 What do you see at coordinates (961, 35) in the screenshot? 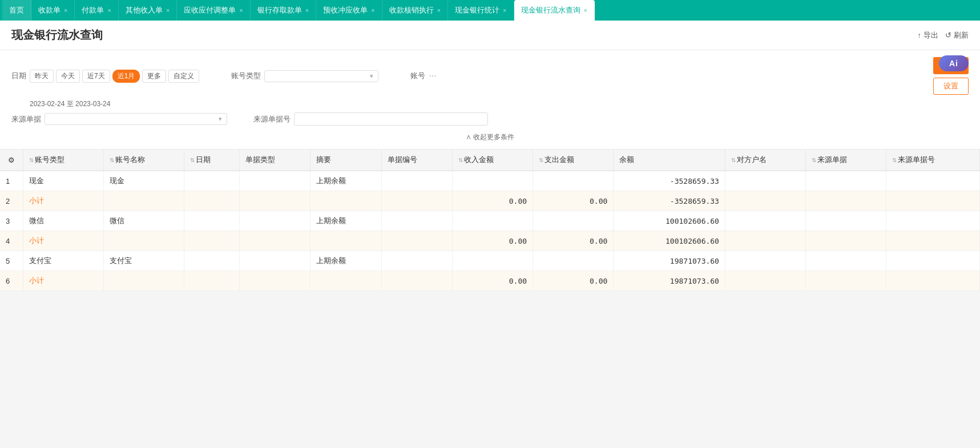
I see `refresh-label: 刷新` at bounding box center [961, 35].